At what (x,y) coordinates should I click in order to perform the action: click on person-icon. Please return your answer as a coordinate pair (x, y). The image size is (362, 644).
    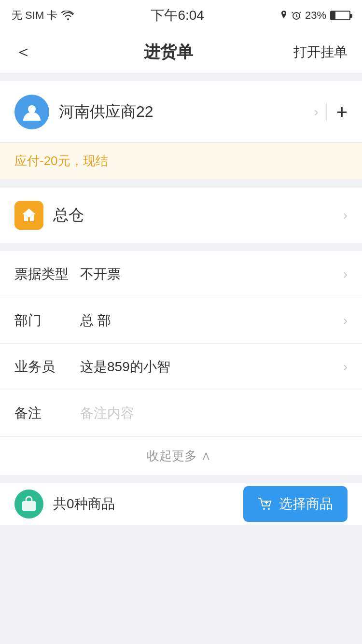
    Looking at the image, I should click on (32, 112).